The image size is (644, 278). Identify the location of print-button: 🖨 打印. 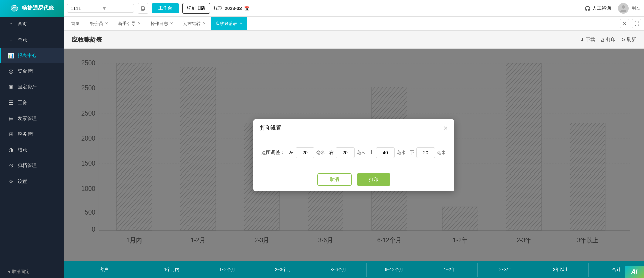
(608, 40).